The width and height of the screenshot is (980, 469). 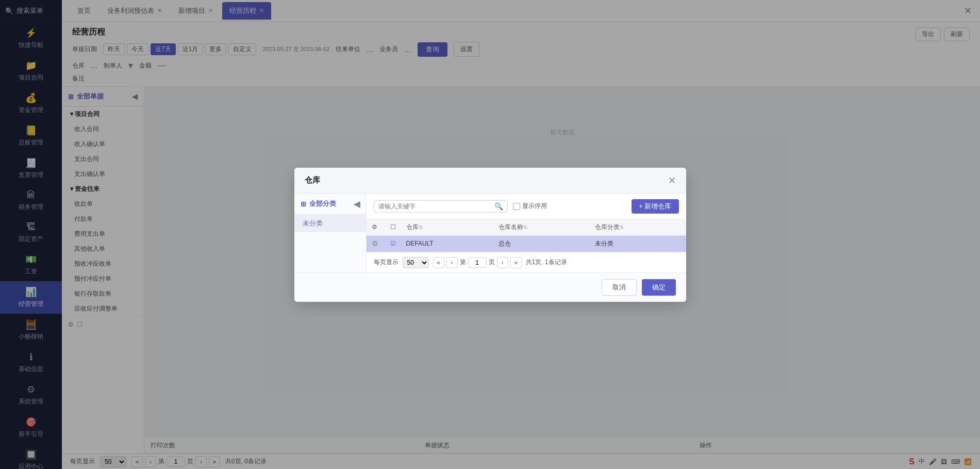 What do you see at coordinates (436, 206) in the screenshot?
I see `modal-search-input` at bounding box center [436, 206].